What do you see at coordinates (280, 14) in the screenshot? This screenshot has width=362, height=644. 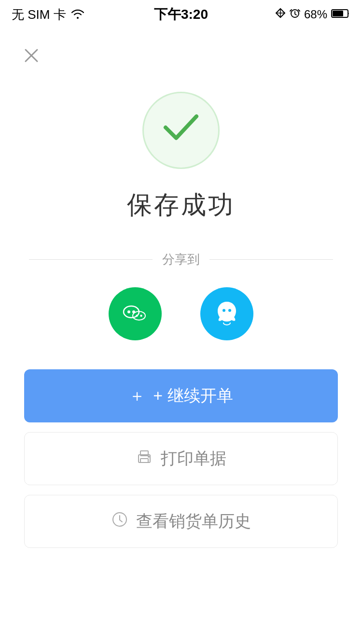 I see `location-icon` at bounding box center [280, 14].